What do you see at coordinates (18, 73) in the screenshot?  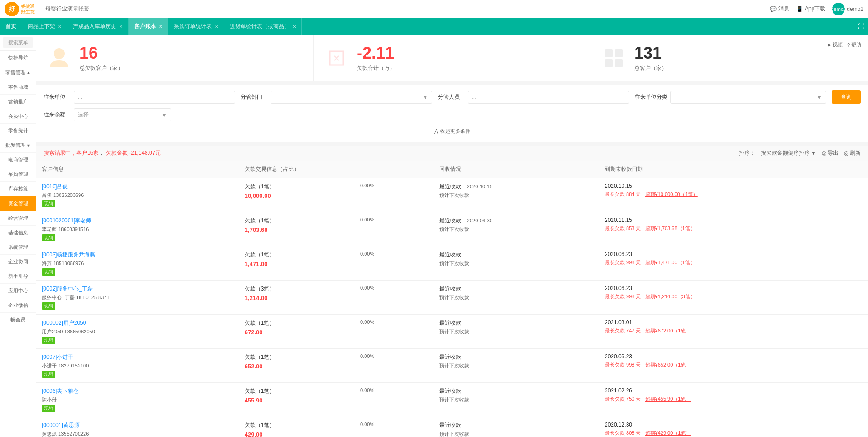 I see `sidebar-item-retail-mgmt: 零售管理 ▲` at bounding box center [18, 73].